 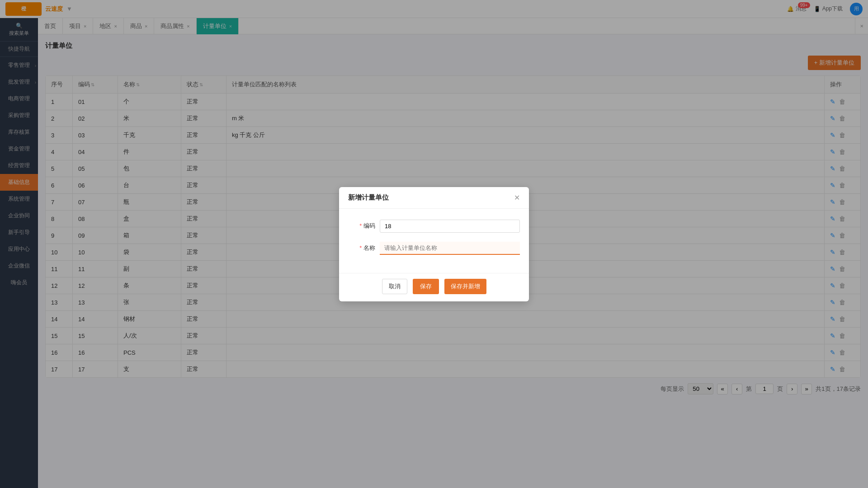 I want to click on code-label: * 编码, so click(x=362, y=226).